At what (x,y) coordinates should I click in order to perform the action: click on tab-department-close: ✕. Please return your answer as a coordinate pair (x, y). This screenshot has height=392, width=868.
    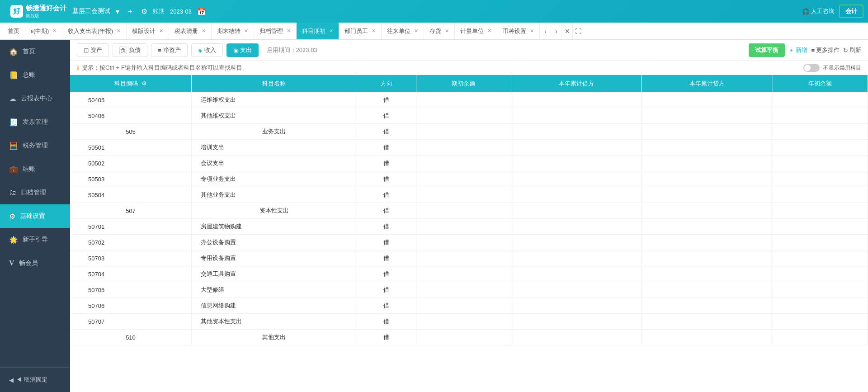
    Looking at the image, I should click on (373, 31).